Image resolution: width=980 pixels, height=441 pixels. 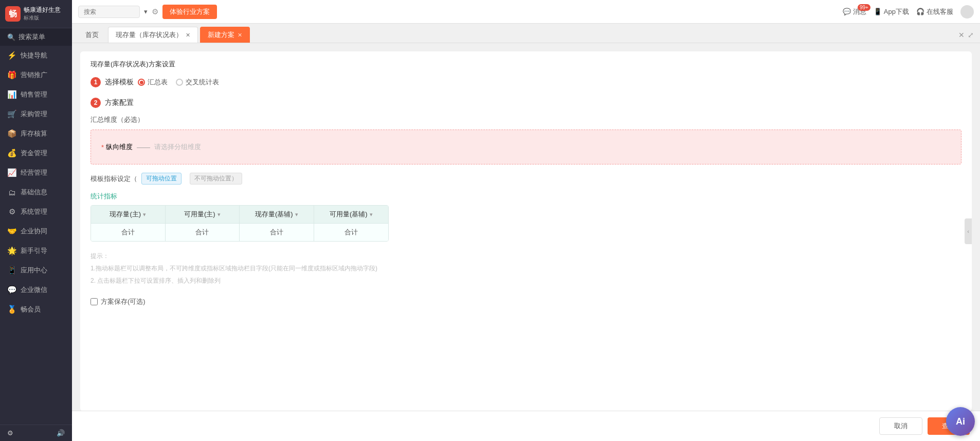 I want to click on app-download-btn: 📱 App下载, so click(x=892, y=12).